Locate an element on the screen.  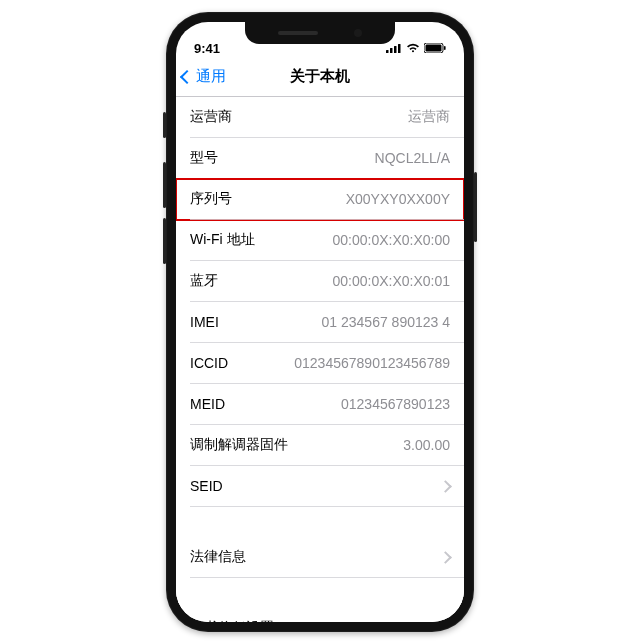
row-label: MEID is located at coordinates (208, 404).